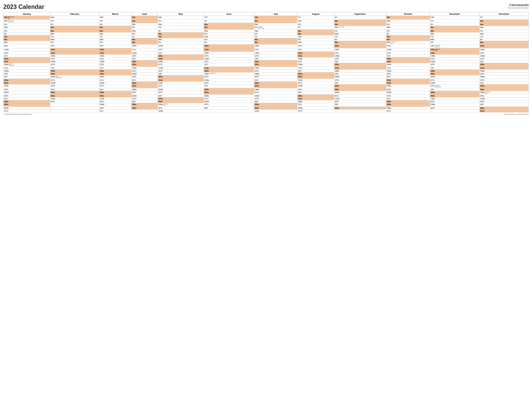 The image size is (532, 420). What do you see at coordinates (181, 53) in the screenshot?
I see `table-row: 12 Fr` at bounding box center [181, 53].